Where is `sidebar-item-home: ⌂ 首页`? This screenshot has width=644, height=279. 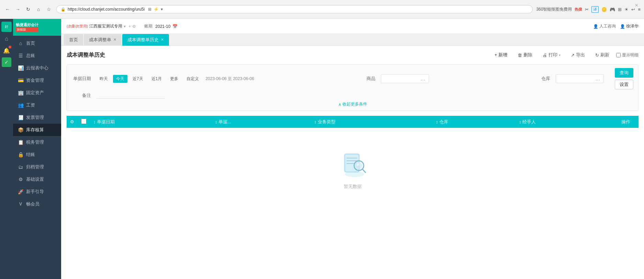
sidebar-item-home: ⌂ 首页 is located at coordinates (37, 43).